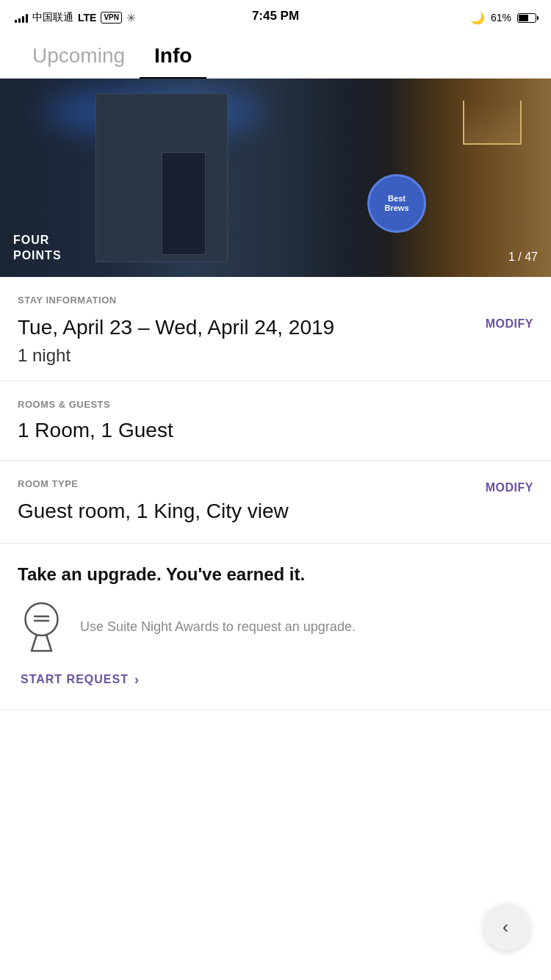  What do you see at coordinates (478, 18) in the screenshot?
I see `do-not-disturb-icon: 🌙` at bounding box center [478, 18].